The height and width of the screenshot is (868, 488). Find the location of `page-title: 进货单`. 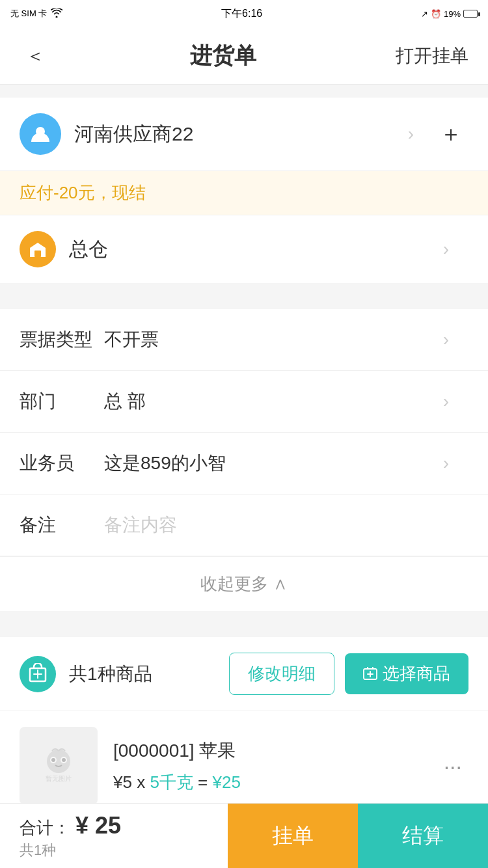

page-title: 进货单 is located at coordinates (223, 56).